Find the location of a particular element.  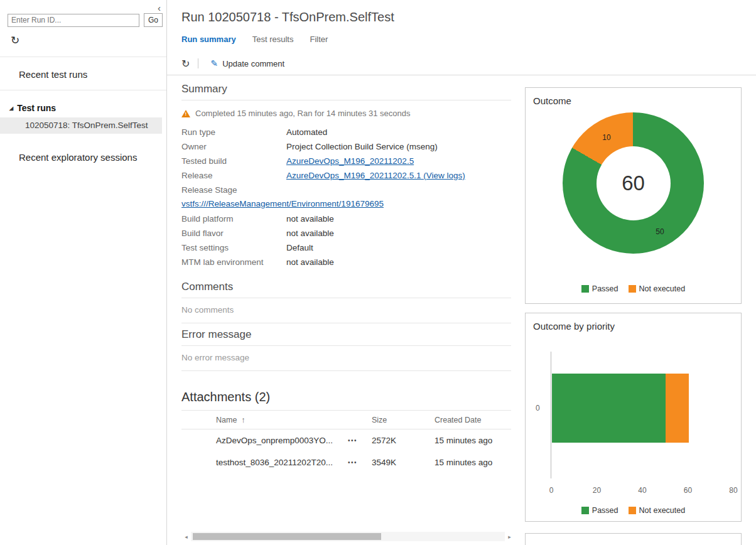

field-release-stage: Release Stage is located at coordinates (347, 190).